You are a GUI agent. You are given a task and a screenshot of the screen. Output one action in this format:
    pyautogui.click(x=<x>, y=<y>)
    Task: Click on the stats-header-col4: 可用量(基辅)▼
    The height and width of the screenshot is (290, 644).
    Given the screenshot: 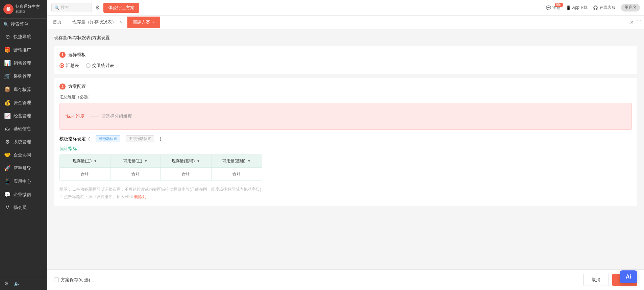 What is the action you would take?
    pyautogui.click(x=237, y=161)
    